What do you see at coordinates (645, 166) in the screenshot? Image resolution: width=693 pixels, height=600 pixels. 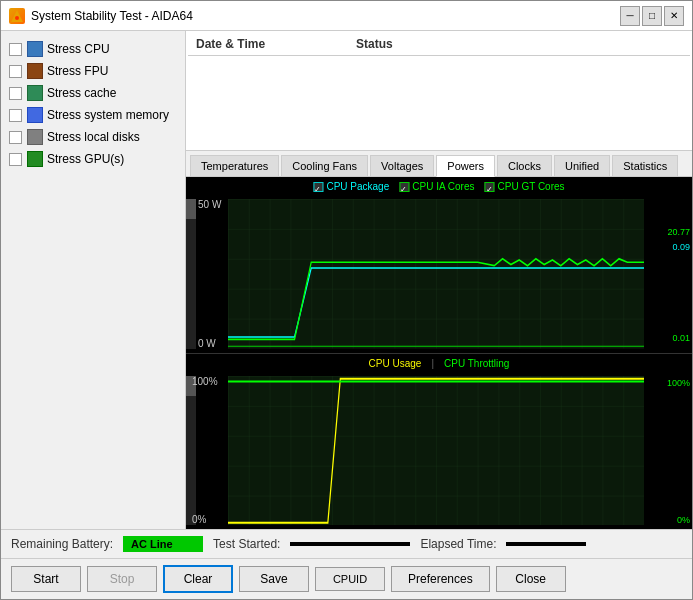 I see `tab-statistics: Statistics` at bounding box center [645, 166].